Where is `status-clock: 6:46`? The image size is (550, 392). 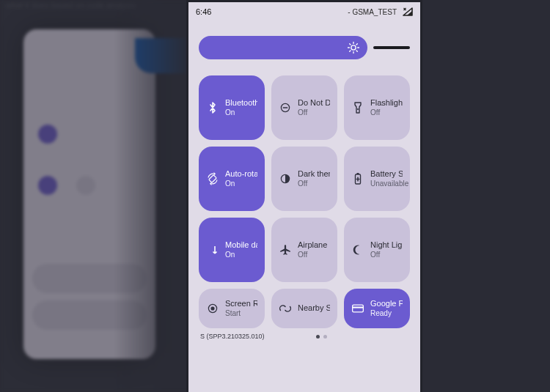
status-clock: 6:46 is located at coordinates (204, 12).